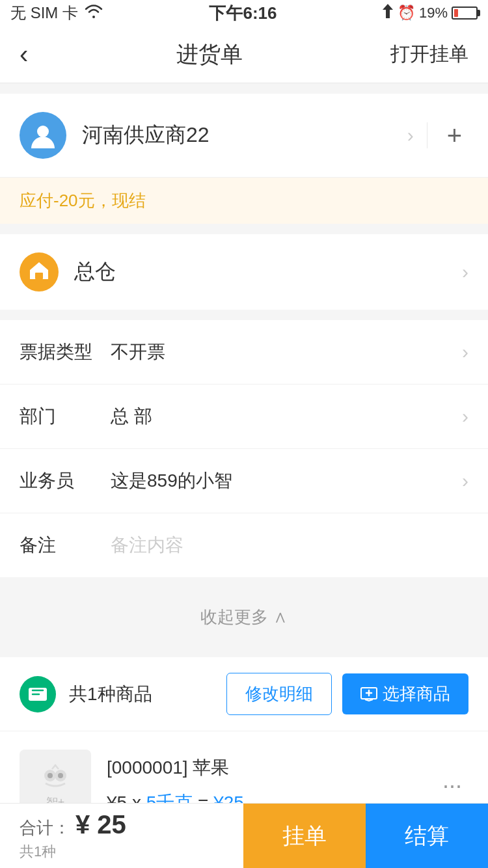  What do you see at coordinates (244, 481) in the screenshot?
I see `staff-row: 业务员 这是859的小智 ›` at bounding box center [244, 481].